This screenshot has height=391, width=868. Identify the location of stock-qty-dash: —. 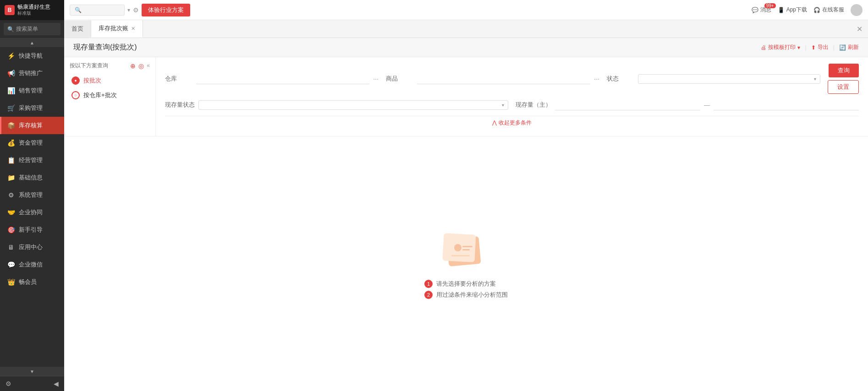
(707, 105).